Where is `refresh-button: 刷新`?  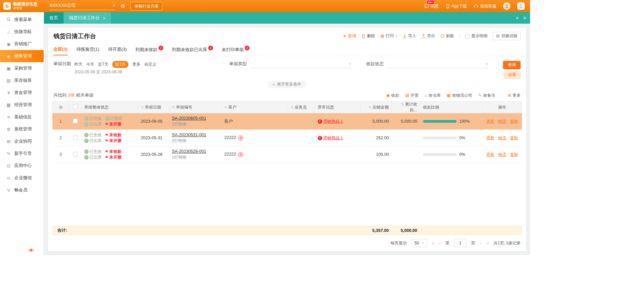 refresh-button: 刷新 is located at coordinates (447, 36).